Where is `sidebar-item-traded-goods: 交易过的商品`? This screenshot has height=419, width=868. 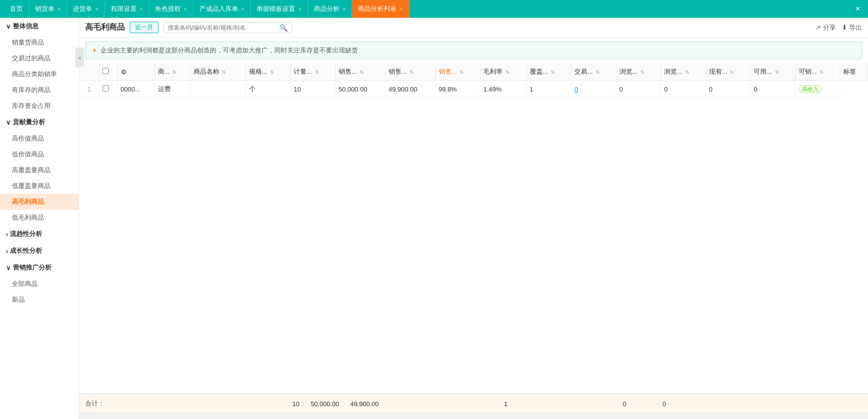
sidebar-item-traded-goods: 交易过的商品 is located at coordinates (40, 58).